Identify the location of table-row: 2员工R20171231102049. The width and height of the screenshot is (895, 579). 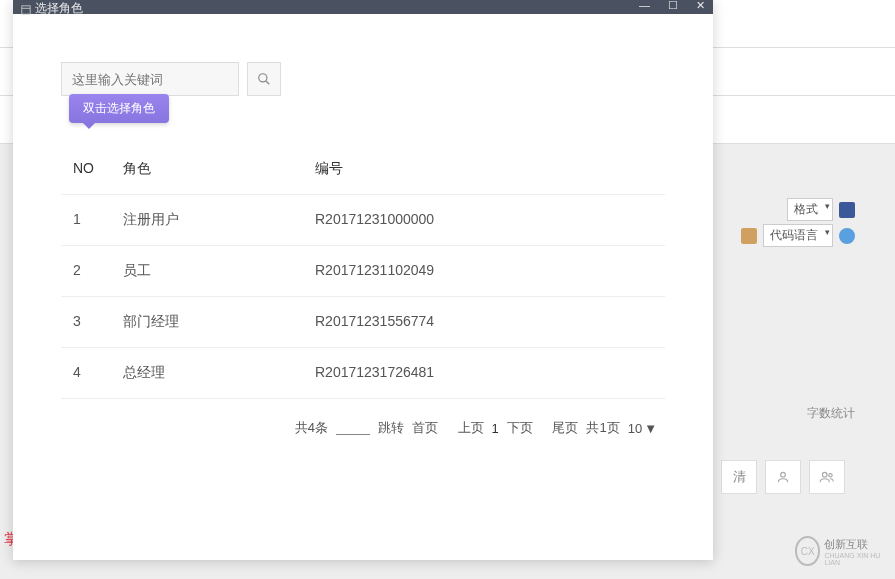
(363, 272).